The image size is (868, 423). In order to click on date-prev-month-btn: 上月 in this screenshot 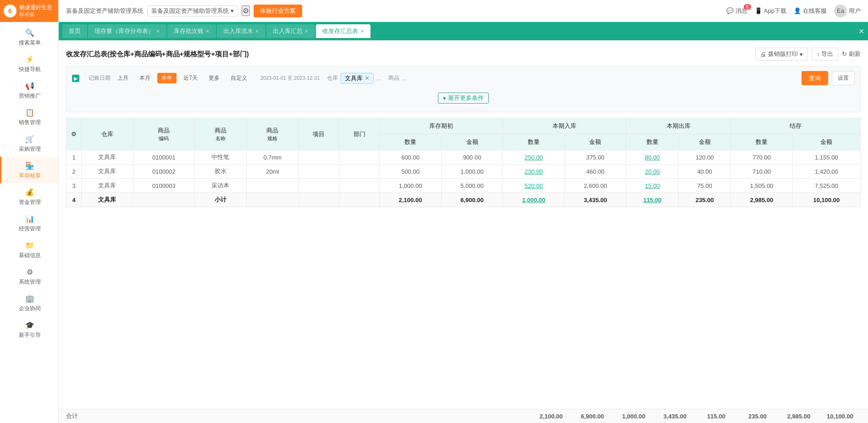, I will do `click(123, 78)`.